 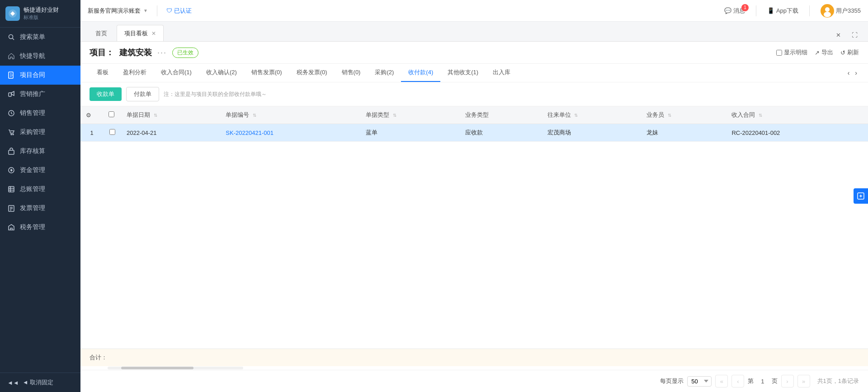 What do you see at coordinates (474, 73) in the screenshot?
I see `subtabs-bar: 看板 盈利分析 收入合同(1) 收入确认(2) 销售发票(0) 税务发票(0) …` at bounding box center [474, 73].